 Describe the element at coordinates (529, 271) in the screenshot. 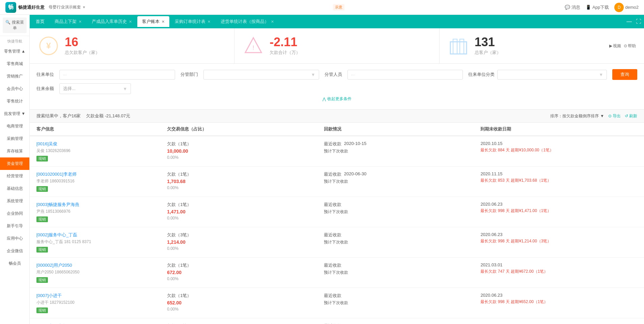

I see `overdue-link-5: 超期¥672.00（1笔）` at that location.